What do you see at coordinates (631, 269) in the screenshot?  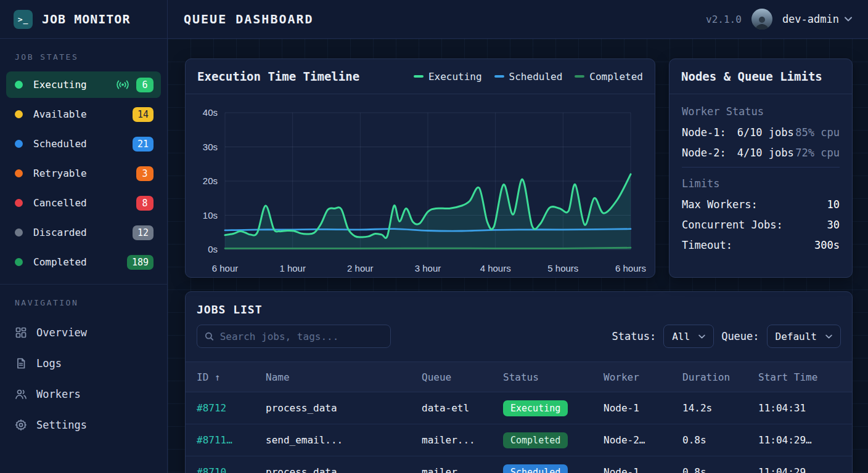 I see `svg-text: 6 hours` at bounding box center [631, 269].